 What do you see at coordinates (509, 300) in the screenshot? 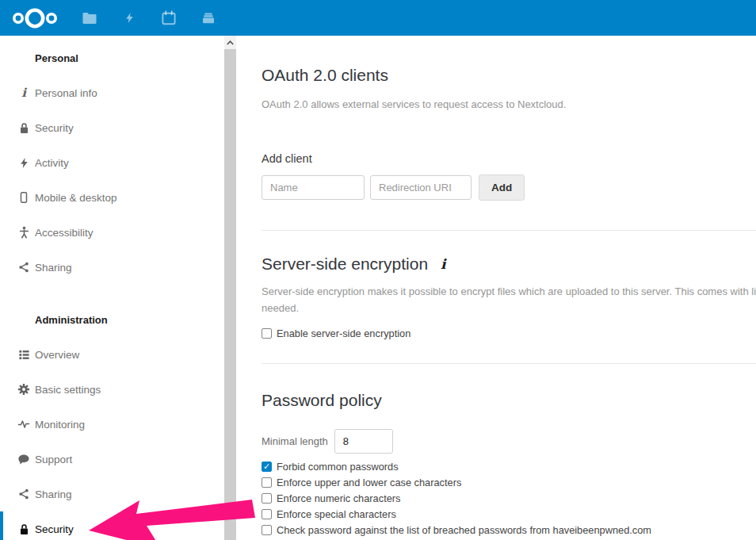
I see `encryption-description: Server-side encryption makes it possible…` at bounding box center [509, 300].